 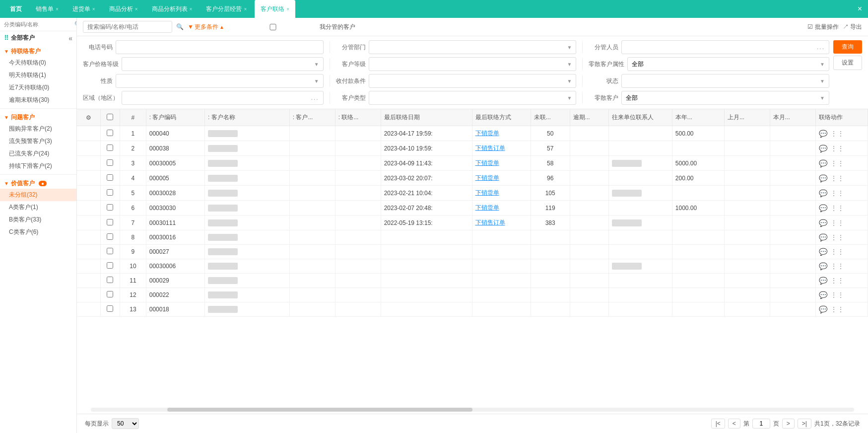 I want to click on row-lastway-2: 下销货单, so click(x=501, y=163).